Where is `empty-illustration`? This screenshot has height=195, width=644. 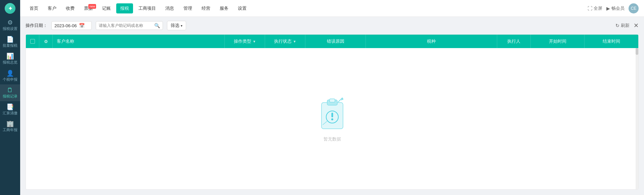 empty-illustration is located at coordinates (332, 114).